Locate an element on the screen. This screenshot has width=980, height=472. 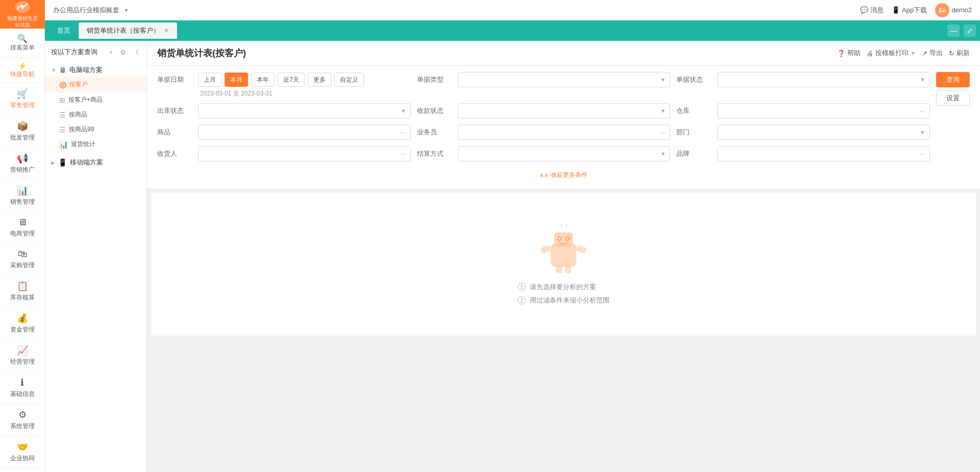
industry-dropdown-arrow: ▼ is located at coordinates (127, 10).